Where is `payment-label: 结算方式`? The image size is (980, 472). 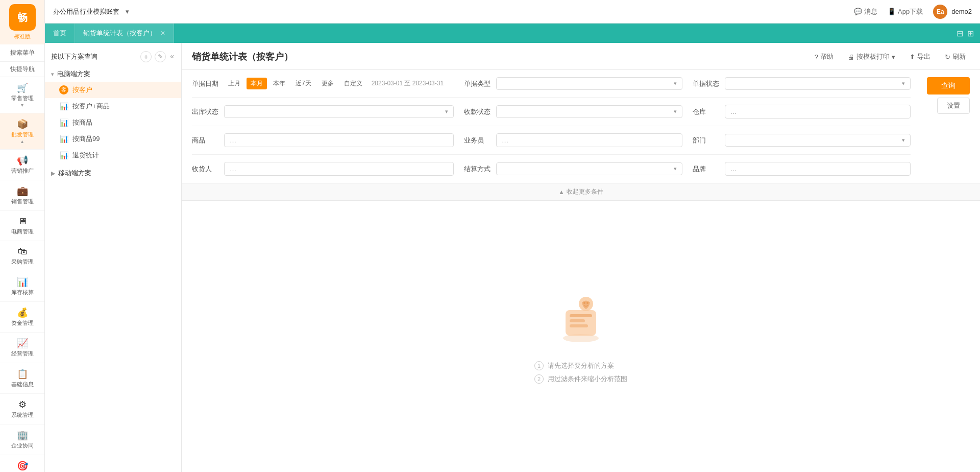
payment-label: 结算方式 is located at coordinates (478, 169).